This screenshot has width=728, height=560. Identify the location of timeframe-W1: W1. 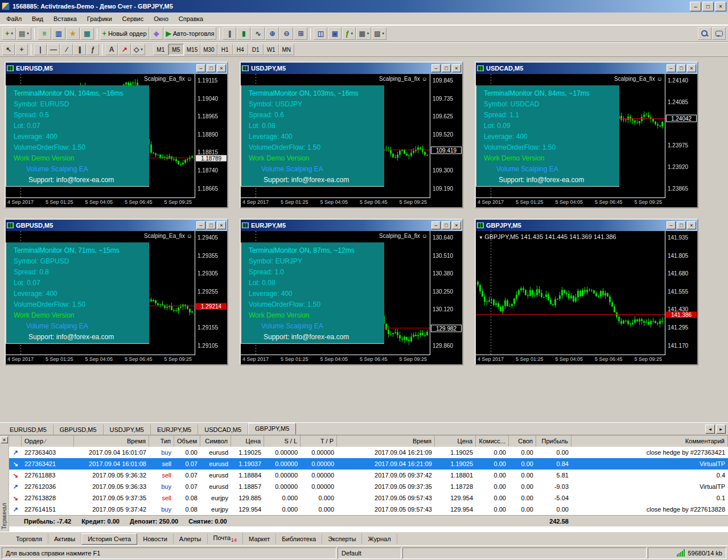
(271, 50).